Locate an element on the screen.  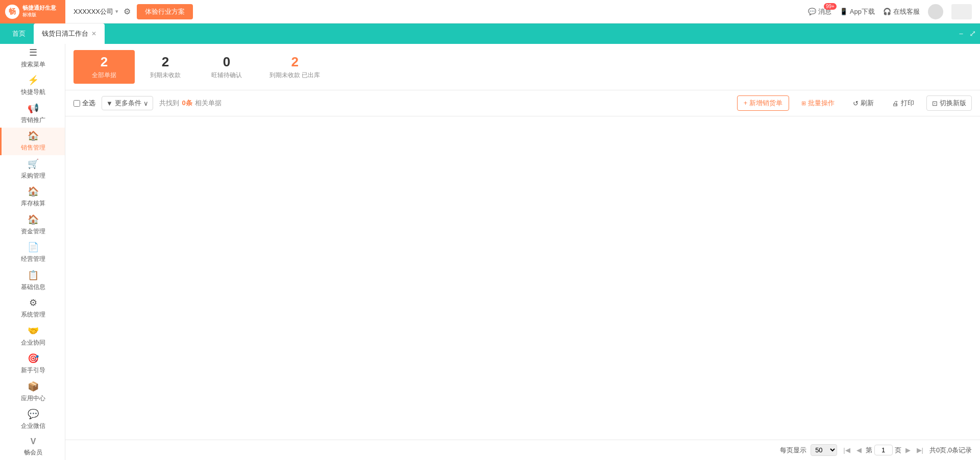
per-page-select: 50 100 200 is located at coordinates (824, 450).